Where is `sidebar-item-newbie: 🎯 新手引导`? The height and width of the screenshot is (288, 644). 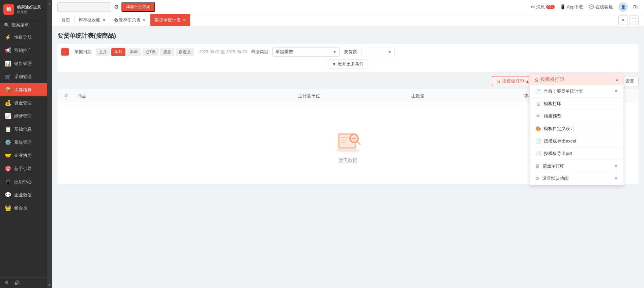
sidebar-item-newbie: 🎯 新手引导 is located at coordinates (24, 168).